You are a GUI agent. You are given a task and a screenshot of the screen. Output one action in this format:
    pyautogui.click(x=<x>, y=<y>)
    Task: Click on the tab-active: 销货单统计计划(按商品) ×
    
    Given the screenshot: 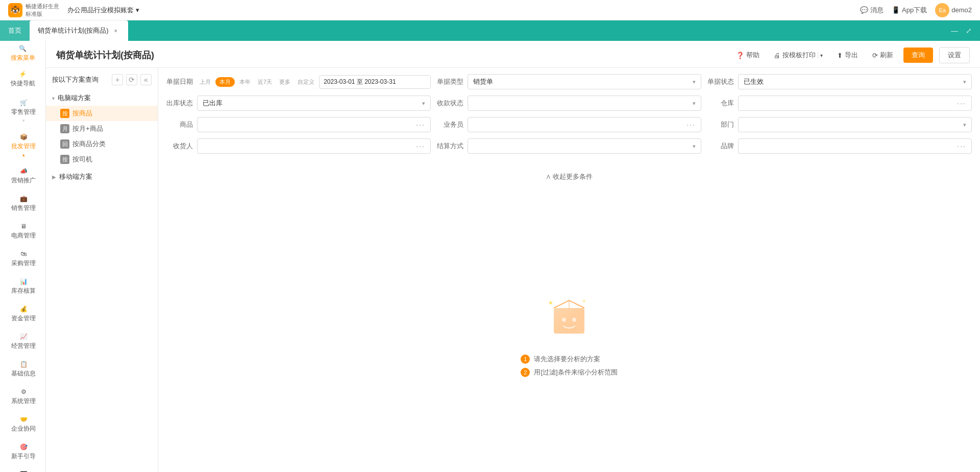 What is the action you would take?
    pyautogui.click(x=79, y=31)
    